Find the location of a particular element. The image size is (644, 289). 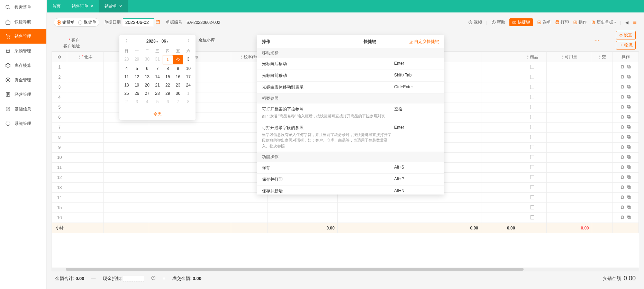

sidebar-item-purchase: 采购管理 is located at coordinates (23, 51).